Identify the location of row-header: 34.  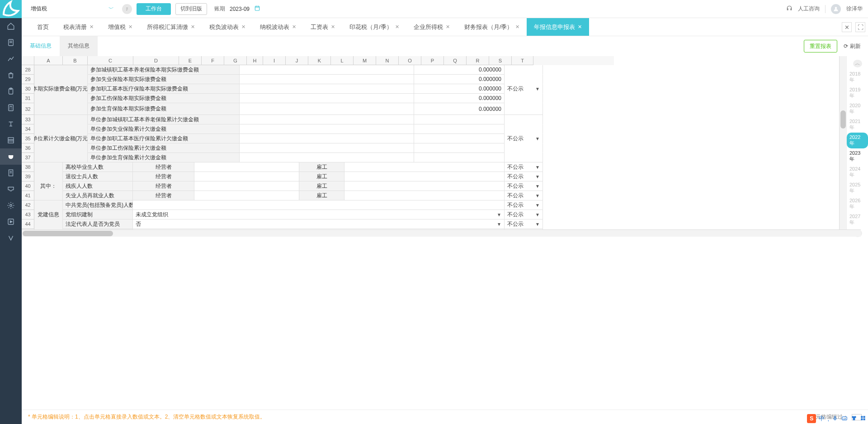
(28, 129).